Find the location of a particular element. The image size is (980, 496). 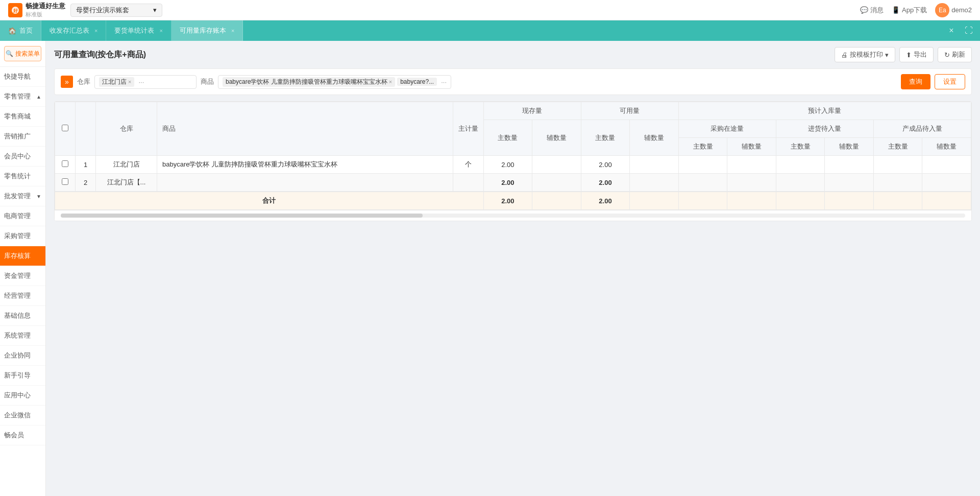

total-stock-main: 2.00 is located at coordinates (508, 201).